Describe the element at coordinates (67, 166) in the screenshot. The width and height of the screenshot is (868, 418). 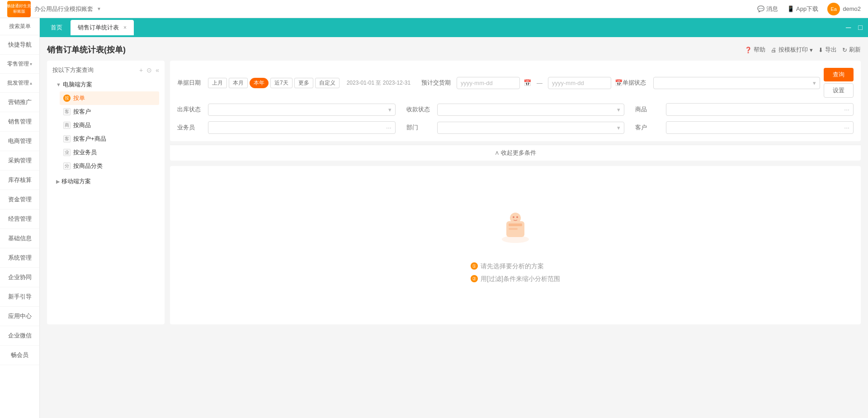
I see `by-goods-cat-icon: 分` at that location.